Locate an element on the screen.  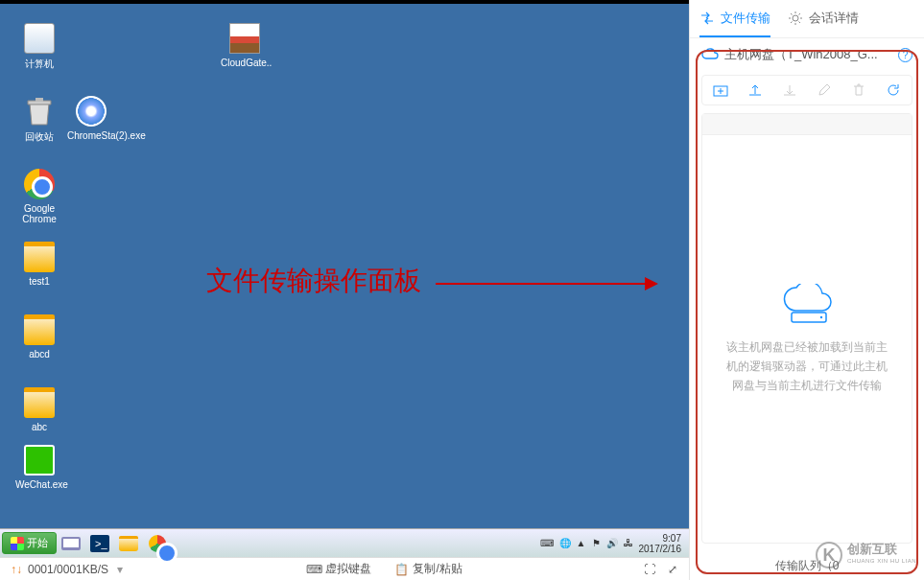
tray-volume-icon: 🔊 is located at coordinates (612, 543).